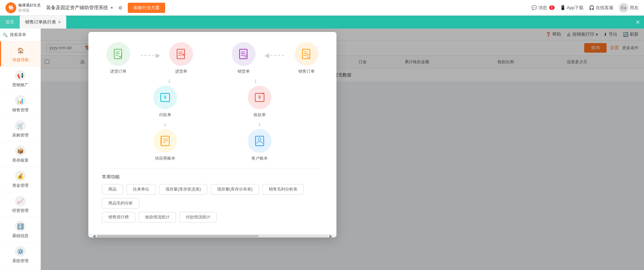 The width and height of the screenshot is (644, 270). What do you see at coordinates (20, 104) in the screenshot?
I see `sidebar-item-sales: 📊 销售管理` at bounding box center [20, 104].